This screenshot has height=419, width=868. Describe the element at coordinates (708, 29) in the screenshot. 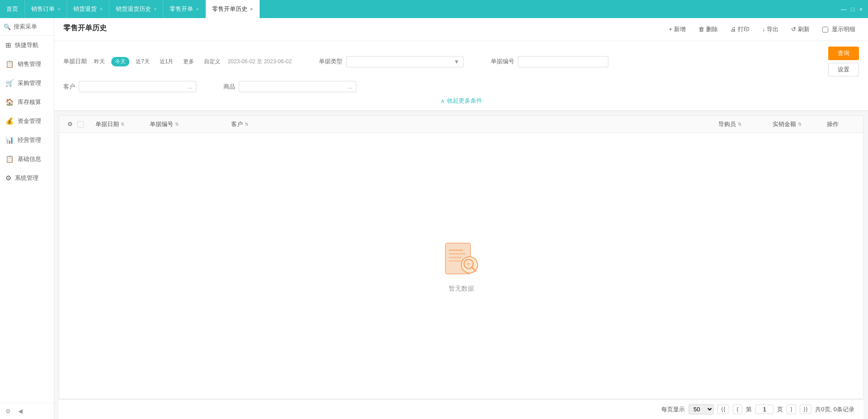

I see `delete-button: 🗑 删除` at that location.